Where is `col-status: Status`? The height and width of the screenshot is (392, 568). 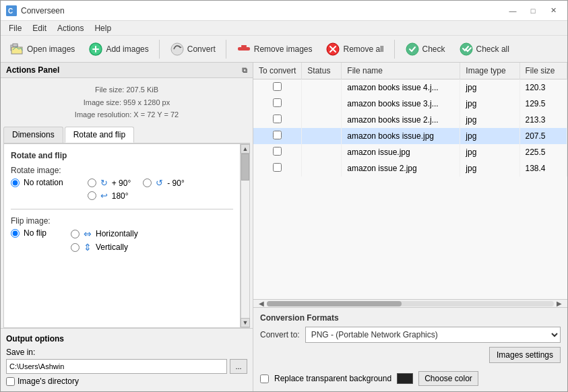
col-status: Status is located at coordinates (322, 71).